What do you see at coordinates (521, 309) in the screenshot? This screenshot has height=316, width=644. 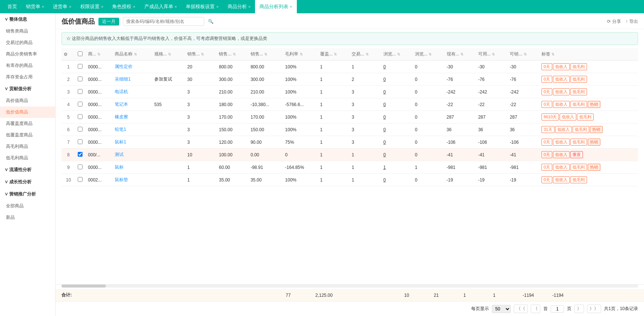 I see `first-page-button: 〈〈` at bounding box center [521, 309].